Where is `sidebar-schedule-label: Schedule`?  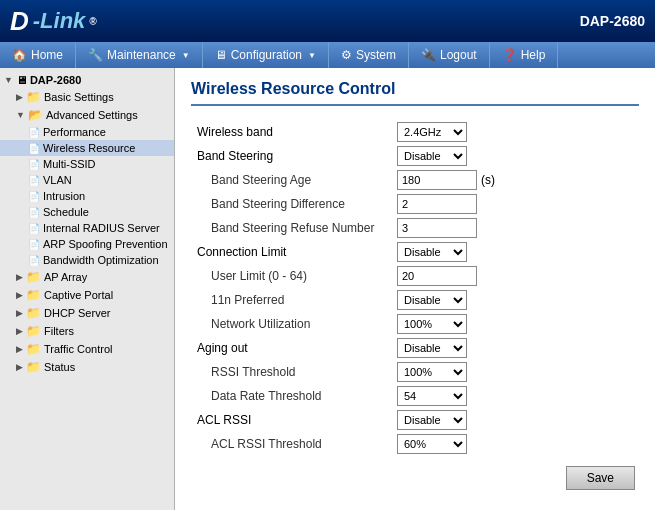 sidebar-schedule-label: Schedule is located at coordinates (66, 212).